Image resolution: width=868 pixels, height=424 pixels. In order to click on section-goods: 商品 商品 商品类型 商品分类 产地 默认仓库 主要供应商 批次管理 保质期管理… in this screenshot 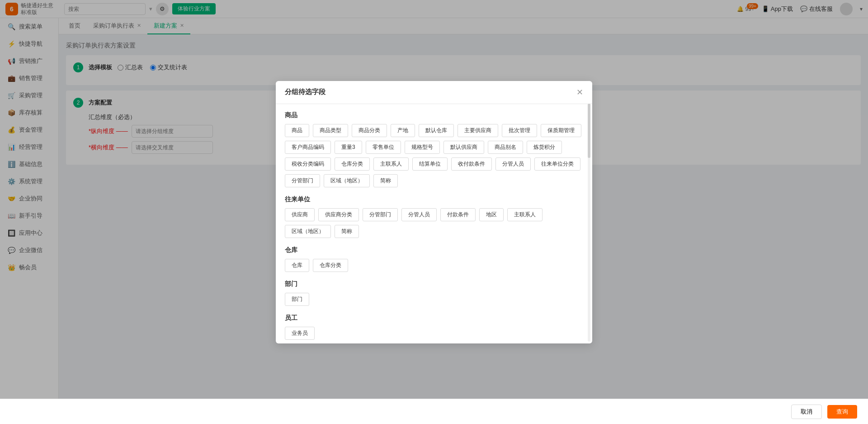, I will do `click(434, 149)`.